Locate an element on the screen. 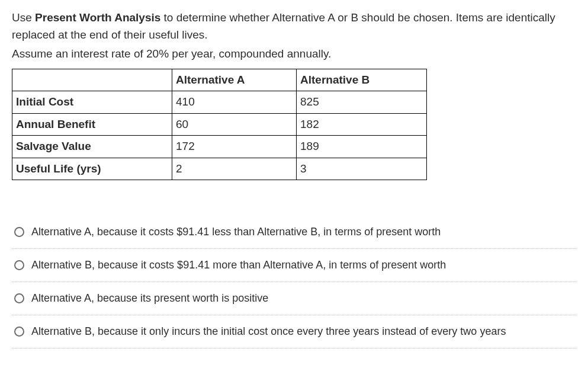  option-label: Alternative B, because it only incurs th… is located at coordinates (269, 332).